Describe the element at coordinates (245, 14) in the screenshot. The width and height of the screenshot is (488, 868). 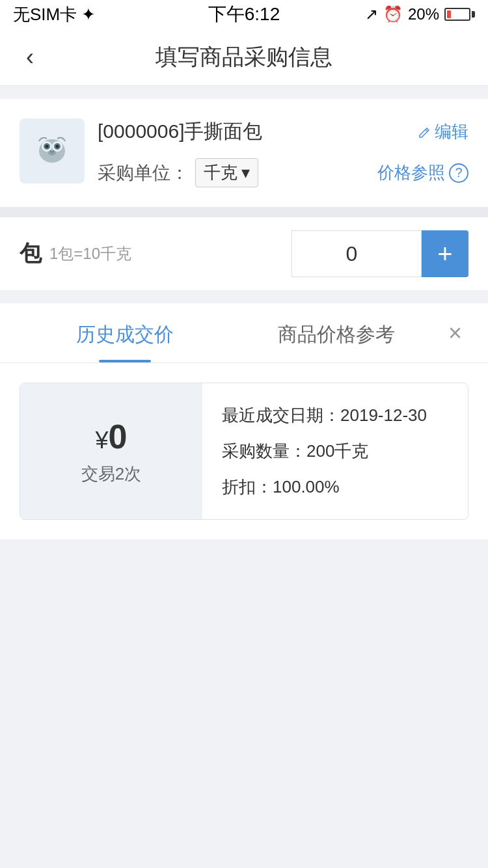
I see `status-time: 下午6:12` at that location.